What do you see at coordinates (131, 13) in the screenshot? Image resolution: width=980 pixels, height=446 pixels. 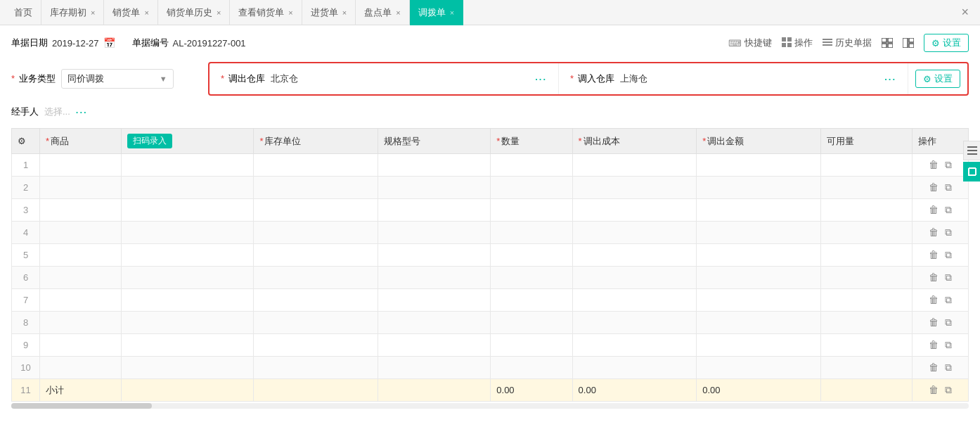 I see `tab-sales-order: 销货单 ×` at bounding box center [131, 13].